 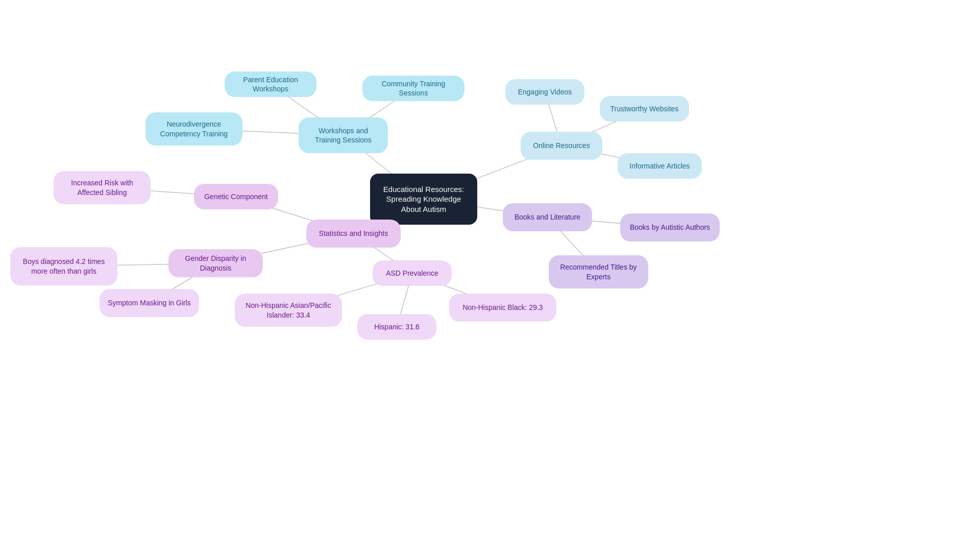 I want to click on node-recommendedTitles: Recommended Titles by Experts, so click(x=598, y=272).